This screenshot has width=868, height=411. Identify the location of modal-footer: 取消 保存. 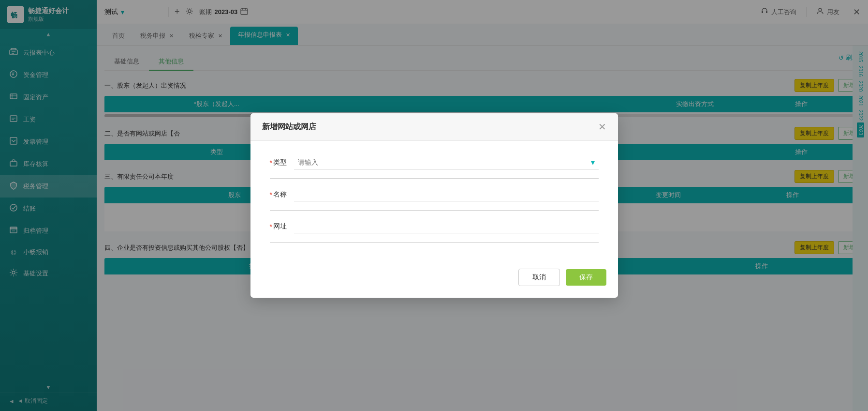
(434, 279).